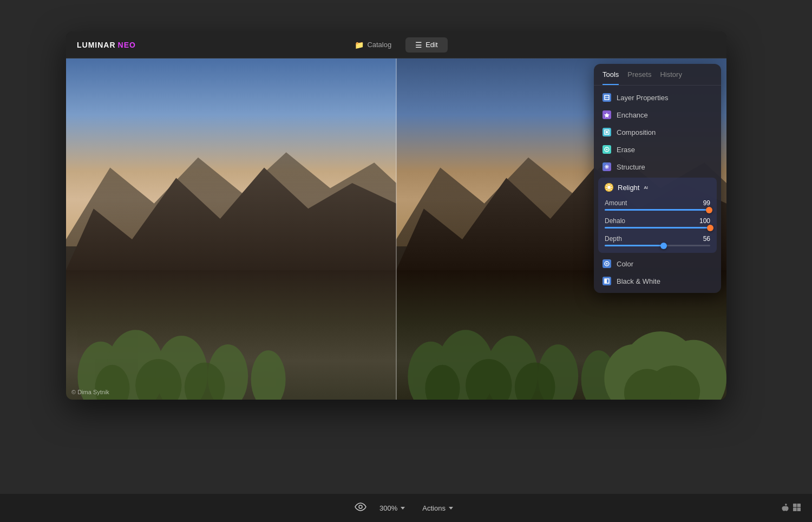 This screenshot has width=812, height=522. Describe the element at coordinates (359, 45) in the screenshot. I see `catalog-icon: 📁` at that location.